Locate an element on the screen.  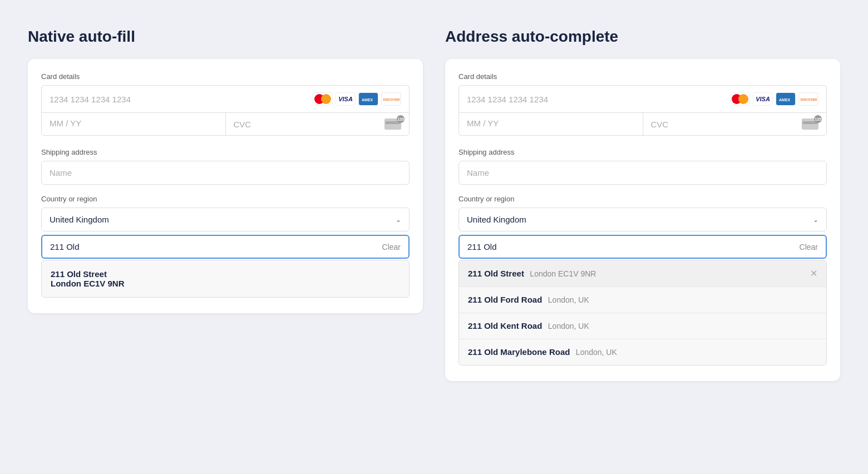
left-native-dropdown: 211 Old Street London EC1V 9NR is located at coordinates (225, 279).